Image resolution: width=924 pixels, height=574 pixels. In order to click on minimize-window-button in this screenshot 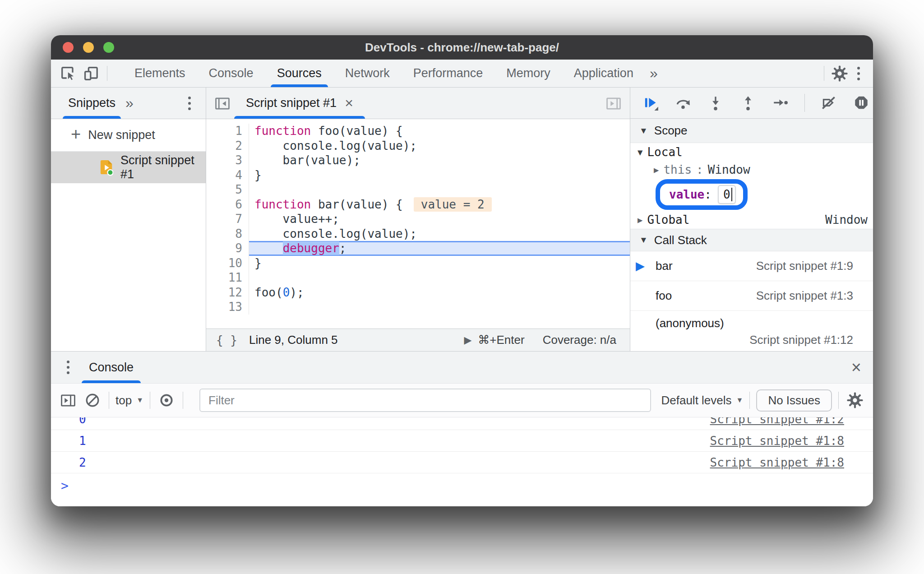, I will do `click(88, 47)`.